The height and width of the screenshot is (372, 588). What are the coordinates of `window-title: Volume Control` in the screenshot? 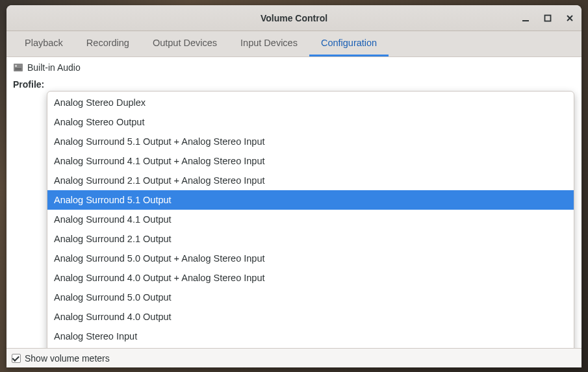 It's located at (294, 18).